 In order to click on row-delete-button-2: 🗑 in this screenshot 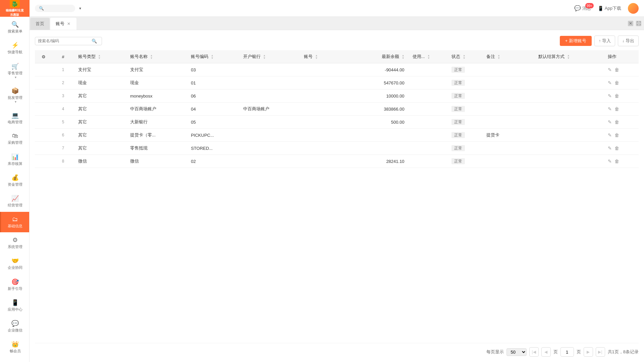, I will do `click(617, 96)`.